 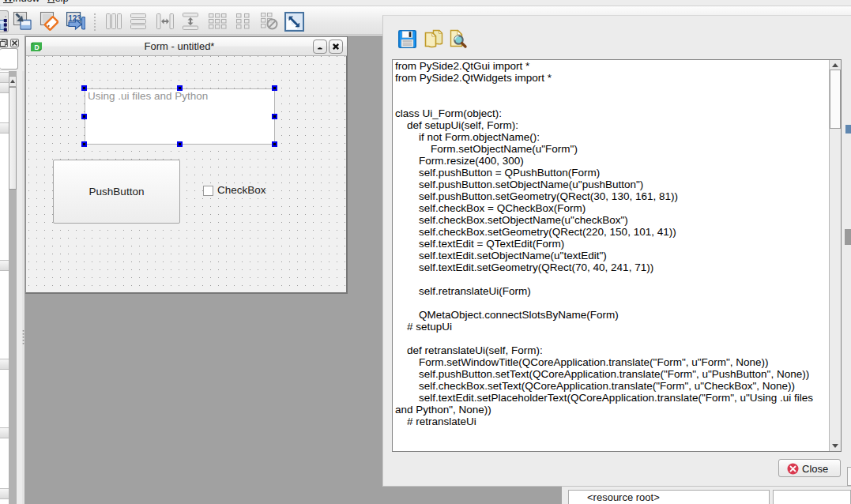 What do you see at coordinates (37, 47) in the screenshot?
I see `svg-text: D` at bounding box center [37, 47].